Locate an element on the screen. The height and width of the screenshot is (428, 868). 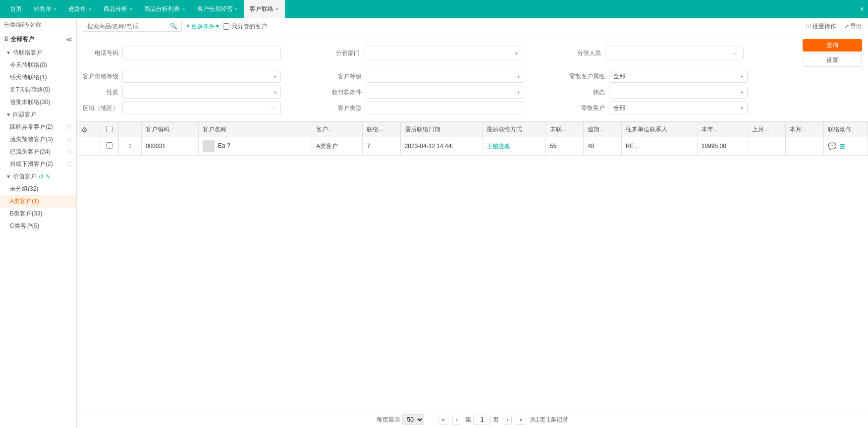
page-number-input is located at coordinates (482, 420).